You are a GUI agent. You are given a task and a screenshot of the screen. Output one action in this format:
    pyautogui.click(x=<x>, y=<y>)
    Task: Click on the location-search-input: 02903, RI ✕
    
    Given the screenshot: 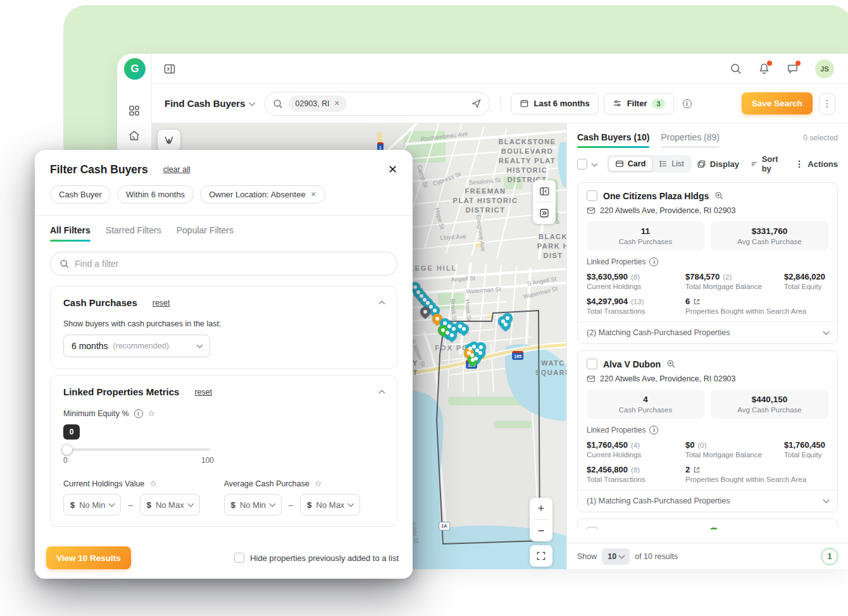 What is the action you would take?
    pyautogui.click(x=377, y=104)
    